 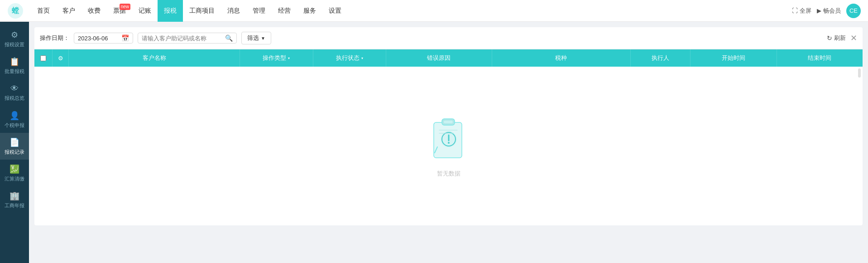 What do you see at coordinates (819, 11) in the screenshot?
I see `play-icon: ▶` at bounding box center [819, 11].